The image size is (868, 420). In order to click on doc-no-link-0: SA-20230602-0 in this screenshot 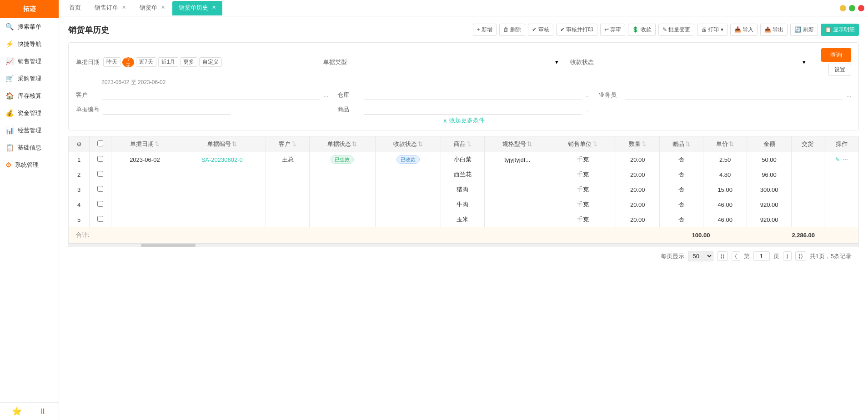, I will do `click(222, 160)`.